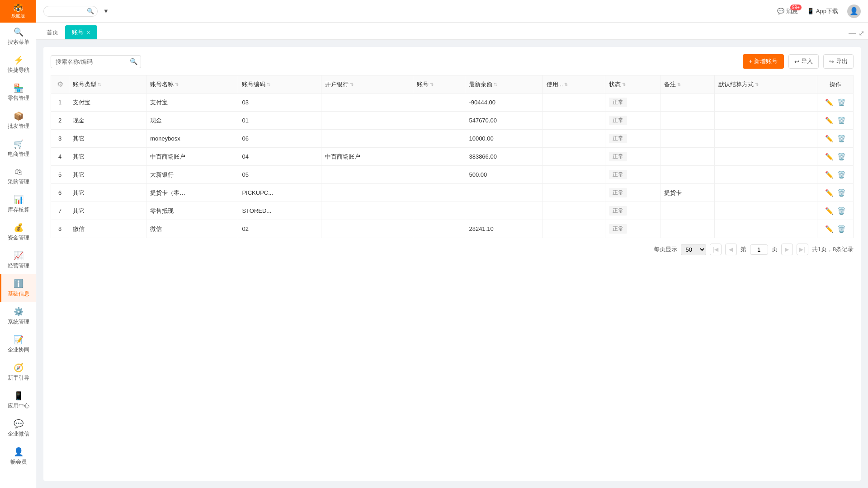 Image resolution: width=868 pixels, height=488 pixels. What do you see at coordinates (81, 33) in the screenshot?
I see `tab-account: 账号 ✕` at bounding box center [81, 33].